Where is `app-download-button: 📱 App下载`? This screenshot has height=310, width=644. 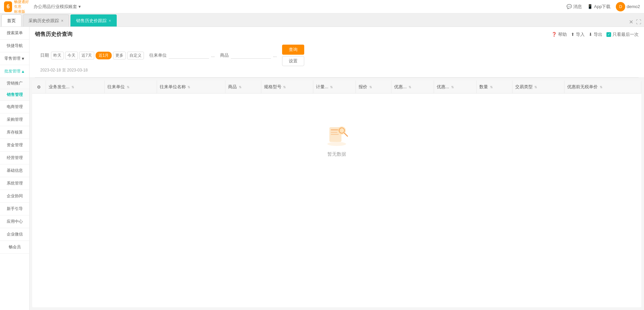
app-download-button: 📱 App下载 is located at coordinates (599, 7).